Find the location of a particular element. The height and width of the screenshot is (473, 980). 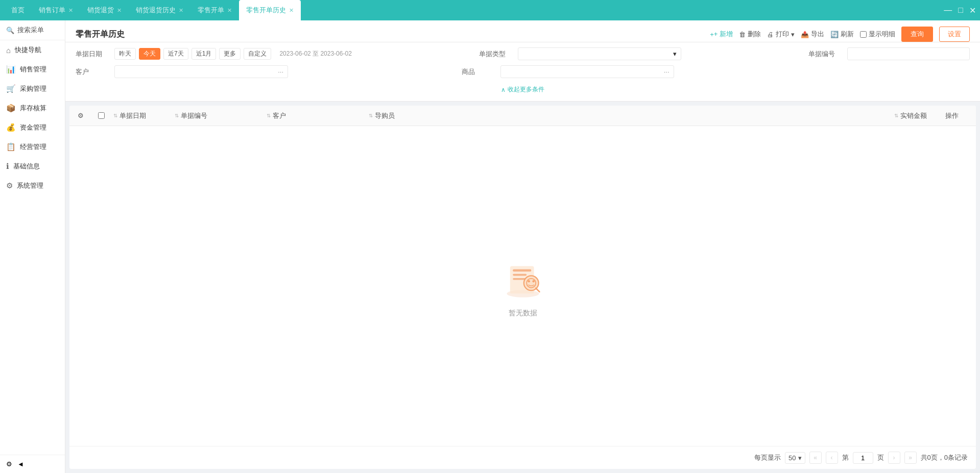

th-guide: ⇅ 导购员 is located at coordinates (395, 116).